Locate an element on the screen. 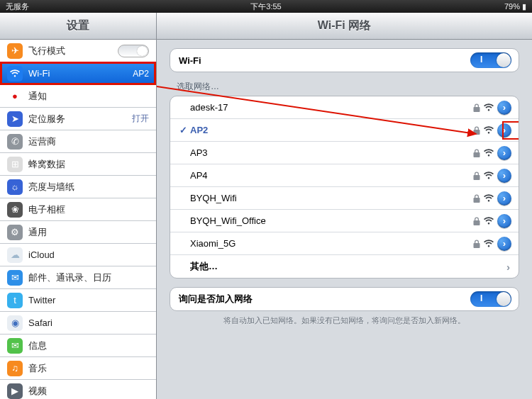 The width and height of the screenshot is (532, 399). network-name: adesk-17 is located at coordinates (331, 108).